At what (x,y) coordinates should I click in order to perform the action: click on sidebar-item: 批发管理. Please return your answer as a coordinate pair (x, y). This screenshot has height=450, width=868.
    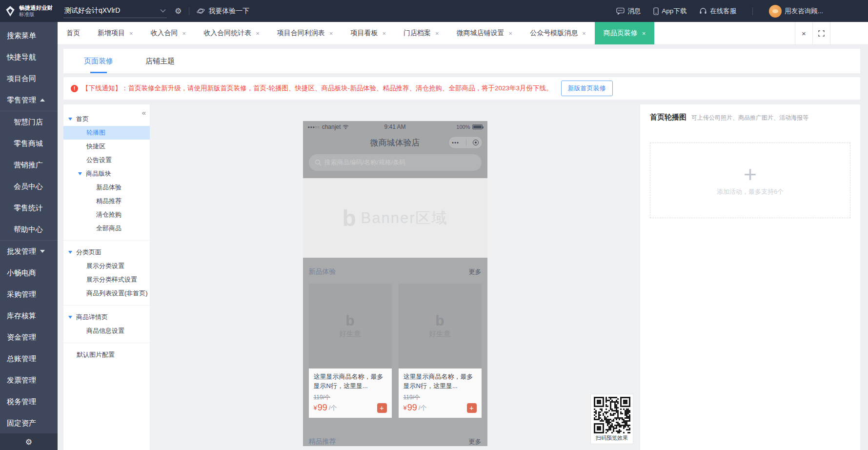
    Looking at the image, I should click on (29, 251).